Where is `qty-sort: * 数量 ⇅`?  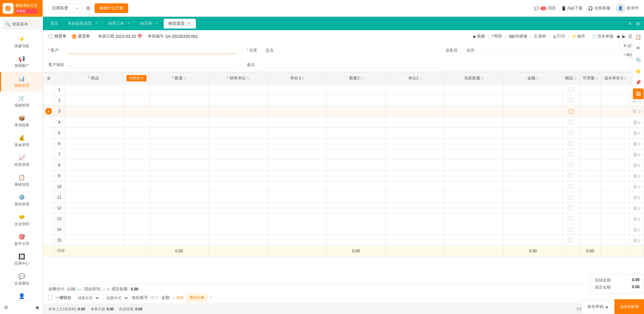
qty-sort: * 数量 ⇅ is located at coordinates (179, 78).